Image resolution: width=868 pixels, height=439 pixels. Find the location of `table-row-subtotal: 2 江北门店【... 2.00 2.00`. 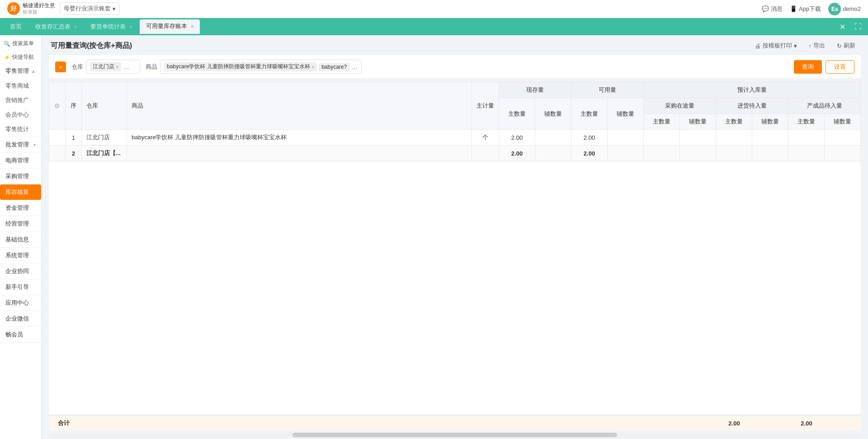

table-row-subtotal: 2 江北门店【... 2.00 2.00 is located at coordinates (455, 154).